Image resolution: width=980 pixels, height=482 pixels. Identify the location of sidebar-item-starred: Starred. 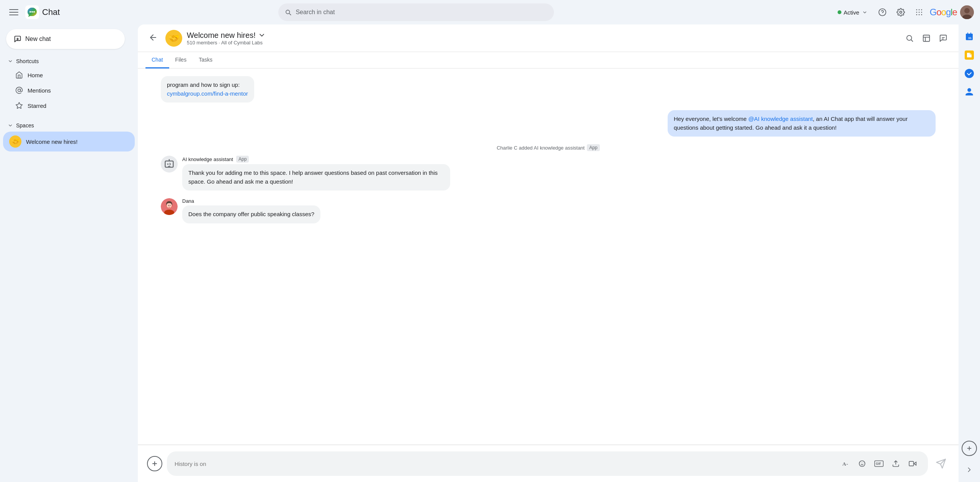
(69, 106).